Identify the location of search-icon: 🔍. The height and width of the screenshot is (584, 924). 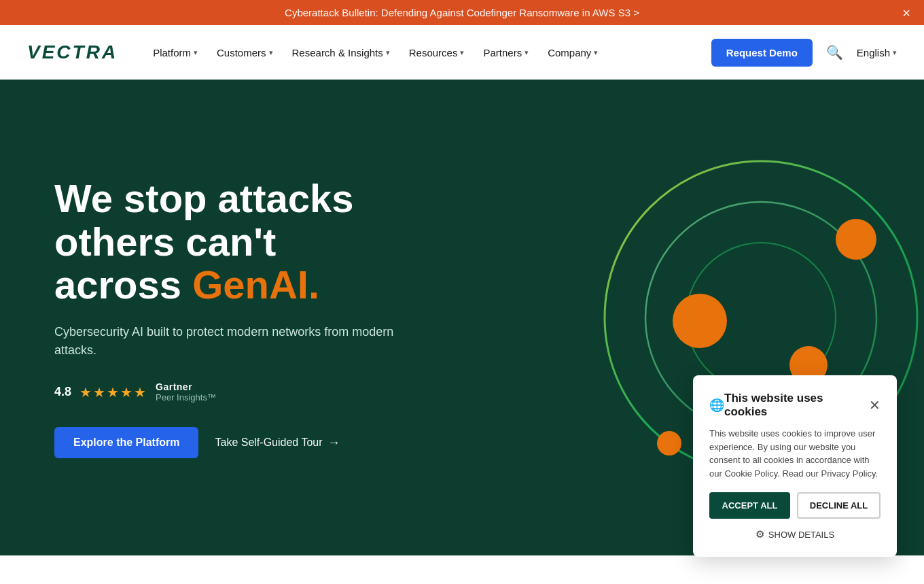
(834, 52).